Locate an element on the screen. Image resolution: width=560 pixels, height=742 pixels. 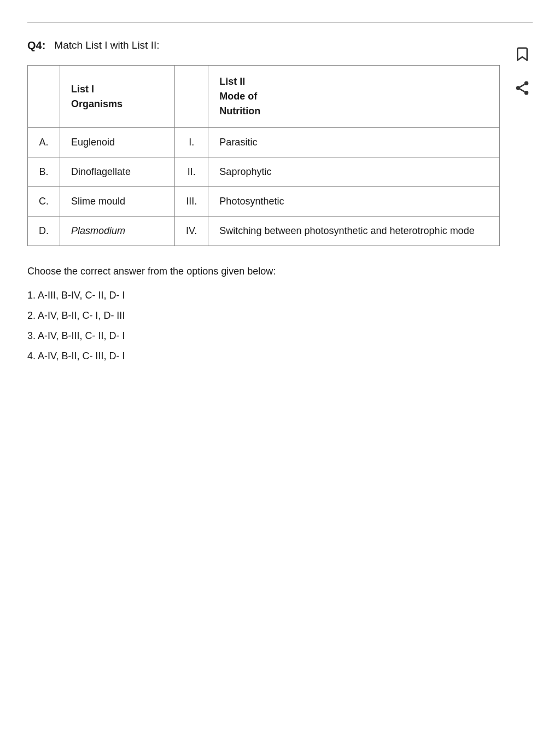
header-col-empty2 is located at coordinates (191, 97).